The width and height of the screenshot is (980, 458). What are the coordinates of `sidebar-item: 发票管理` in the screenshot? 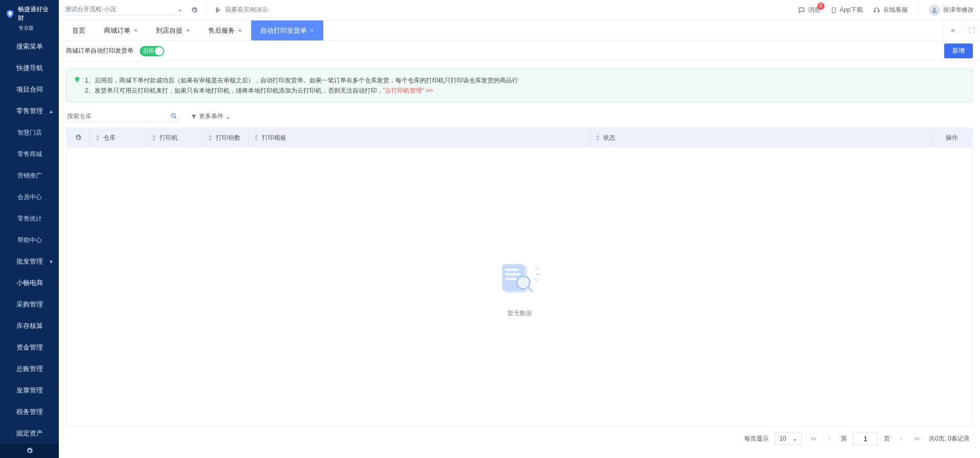 It's located at (30, 390).